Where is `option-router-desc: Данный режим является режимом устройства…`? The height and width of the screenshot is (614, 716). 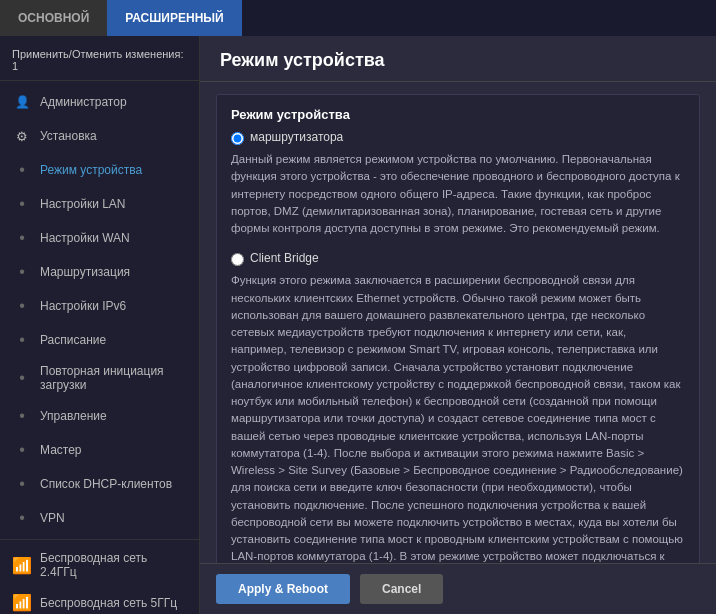 option-router-desc: Данный режим является режимом устройства… is located at coordinates (458, 194).